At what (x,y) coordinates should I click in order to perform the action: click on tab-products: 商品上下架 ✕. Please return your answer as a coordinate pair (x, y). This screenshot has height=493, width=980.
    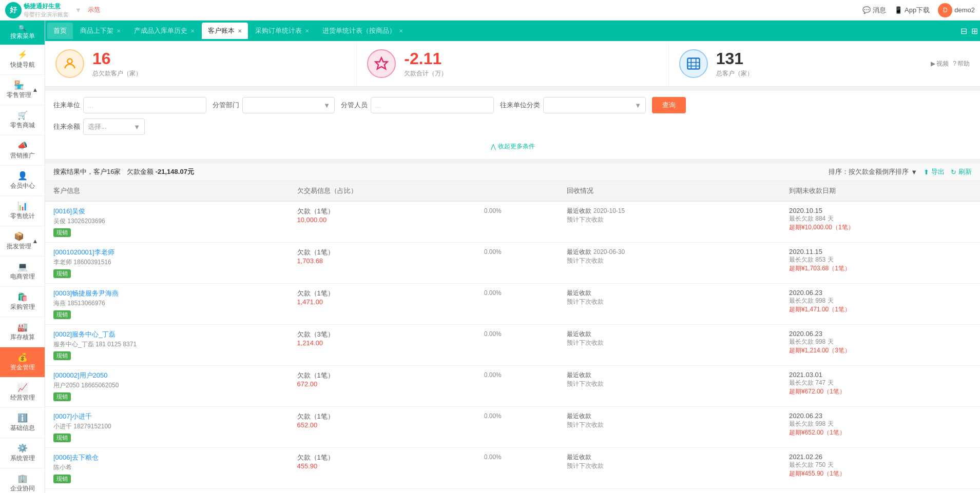
    Looking at the image, I should click on (101, 31).